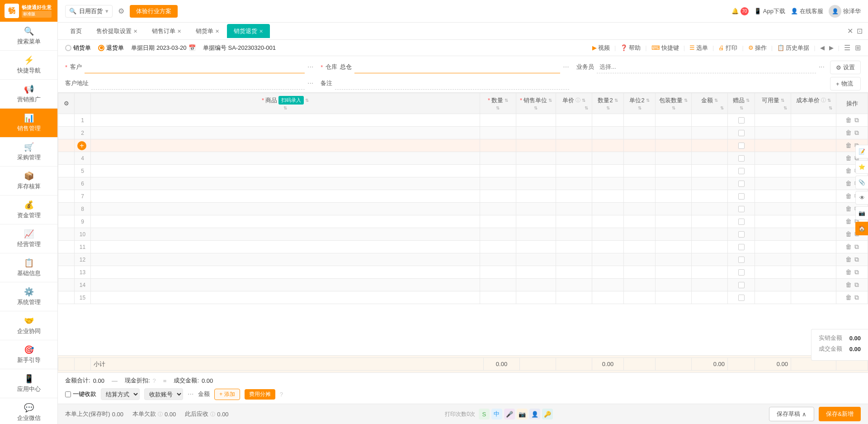  What do you see at coordinates (640, 104) in the screenshot?
I see `col-unit2-header: 单位2 ⇅` at bounding box center [640, 104].